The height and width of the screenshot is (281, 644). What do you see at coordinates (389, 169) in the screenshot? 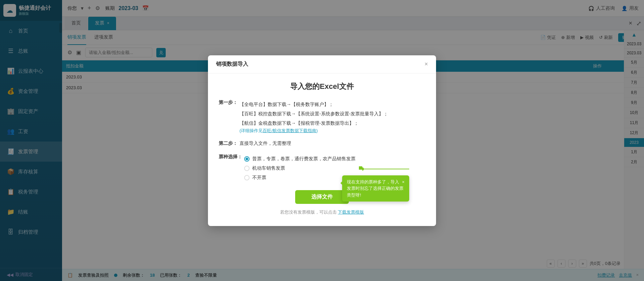
I see `tooltip-line` at bounding box center [389, 169].